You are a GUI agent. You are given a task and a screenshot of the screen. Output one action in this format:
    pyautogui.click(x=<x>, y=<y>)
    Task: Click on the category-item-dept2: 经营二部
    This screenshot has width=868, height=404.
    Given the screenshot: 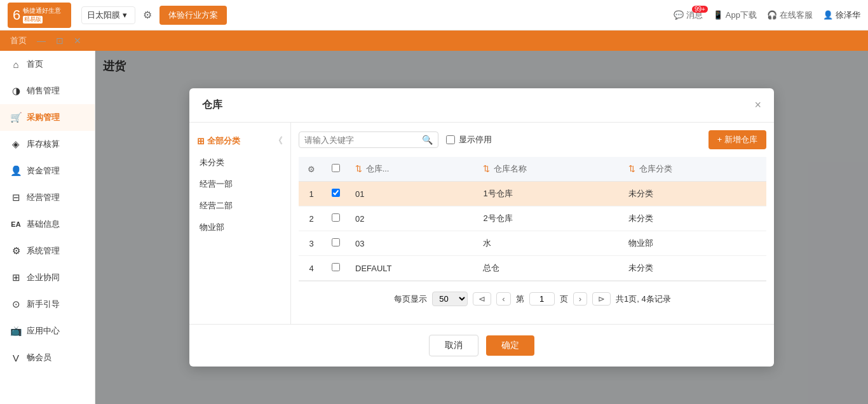 What is the action you would take?
    pyautogui.click(x=240, y=206)
    